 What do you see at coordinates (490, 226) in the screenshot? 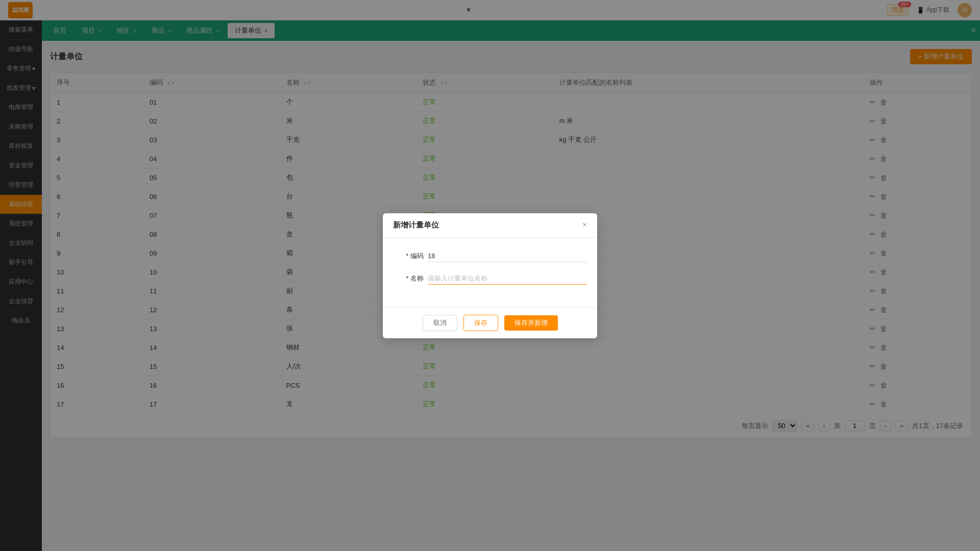
I see `modal-header: 新增计量单位 ×` at bounding box center [490, 226].